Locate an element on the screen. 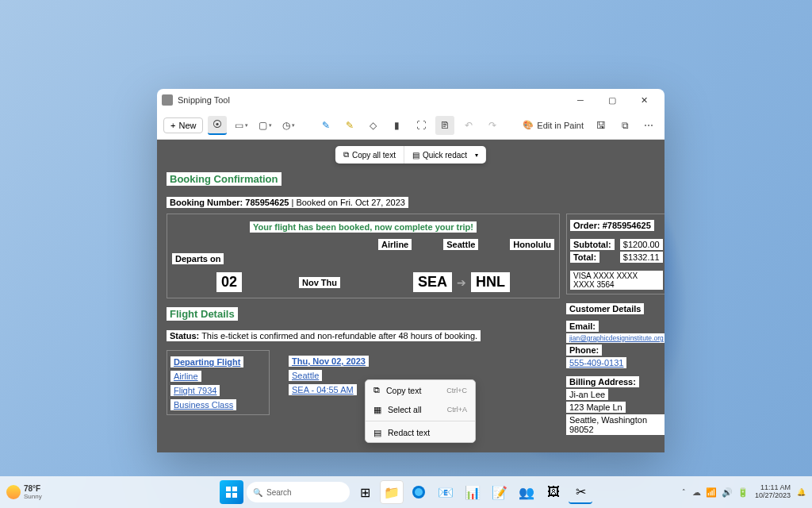 This screenshot has width=812, height=508. order-heading: Order: Order: #785954625#785954625 is located at coordinates (612, 225).